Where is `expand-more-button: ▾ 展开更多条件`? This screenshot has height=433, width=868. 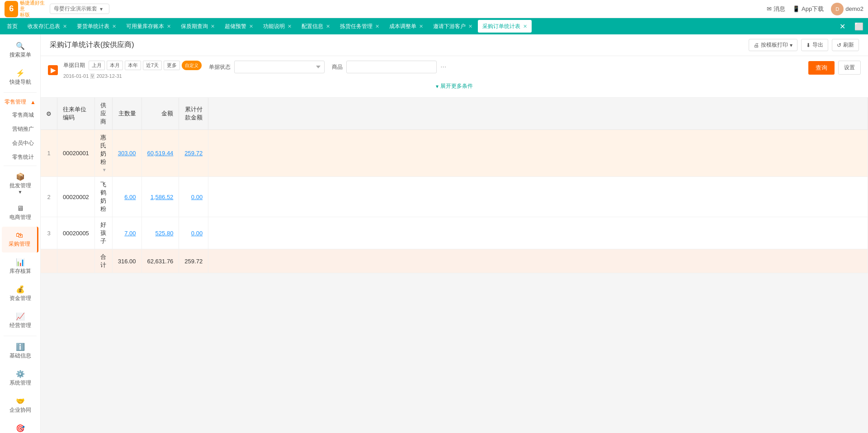 expand-more-button: ▾ 展开更多条件 is located at coordinates (454, 86).